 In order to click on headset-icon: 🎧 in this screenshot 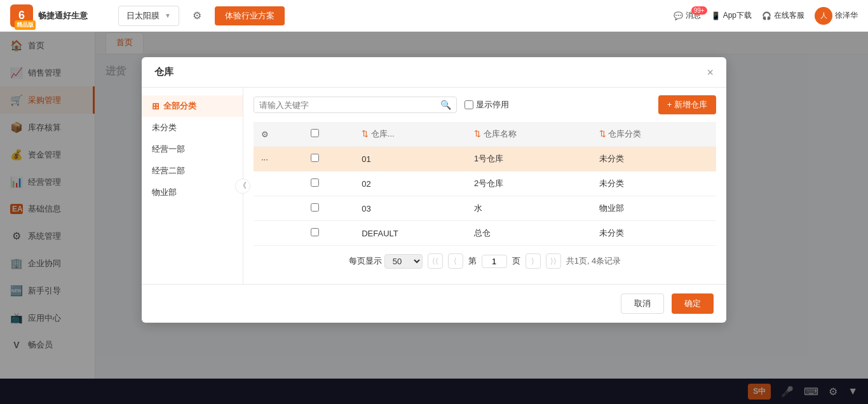, I will do `click(766, 16)`.